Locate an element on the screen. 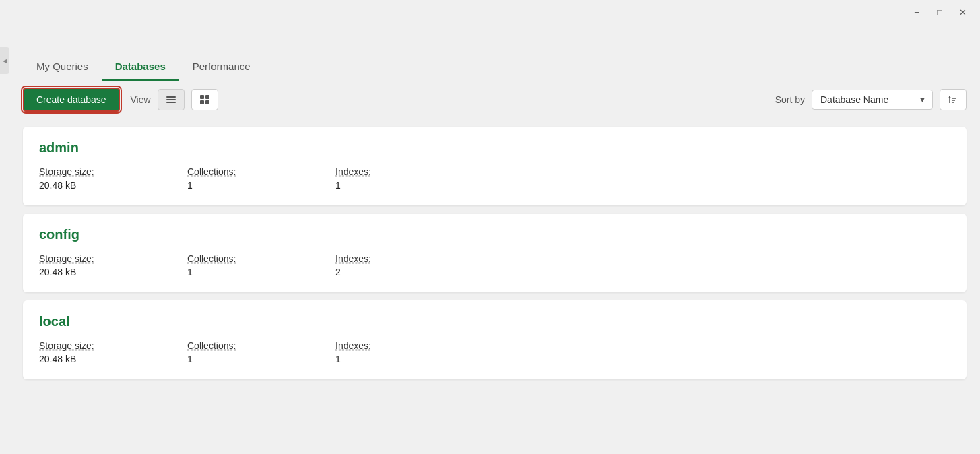  toolbar: Create database View Sort by Database Na… is located at coordinates (494, 100).